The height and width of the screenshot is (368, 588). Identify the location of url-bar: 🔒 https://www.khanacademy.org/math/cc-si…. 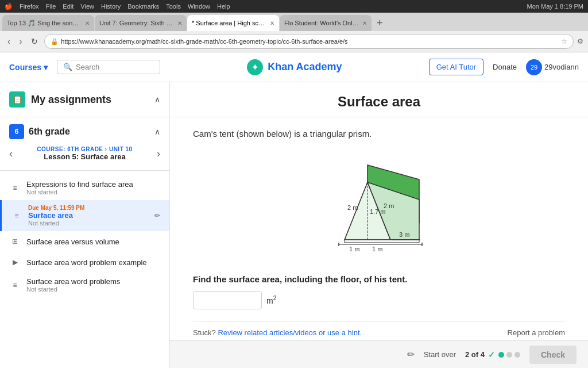
(309, 41).